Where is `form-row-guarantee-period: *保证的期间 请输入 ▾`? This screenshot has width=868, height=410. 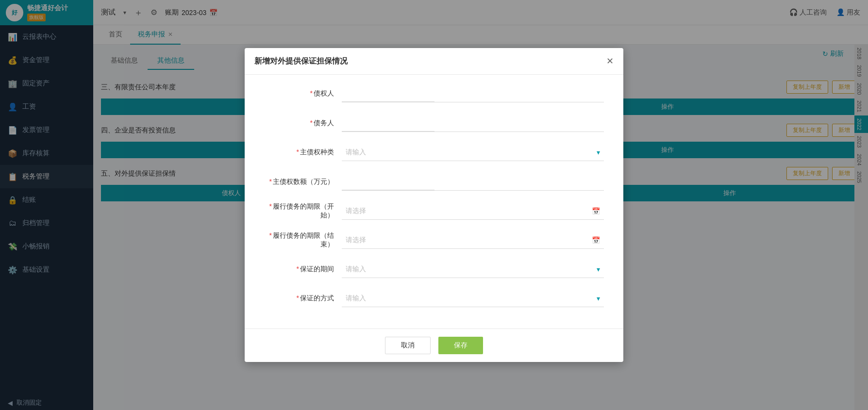
form-row-guarantee-period: *保证的期间 请输入 ▾ is located at coordinates (434, 269).